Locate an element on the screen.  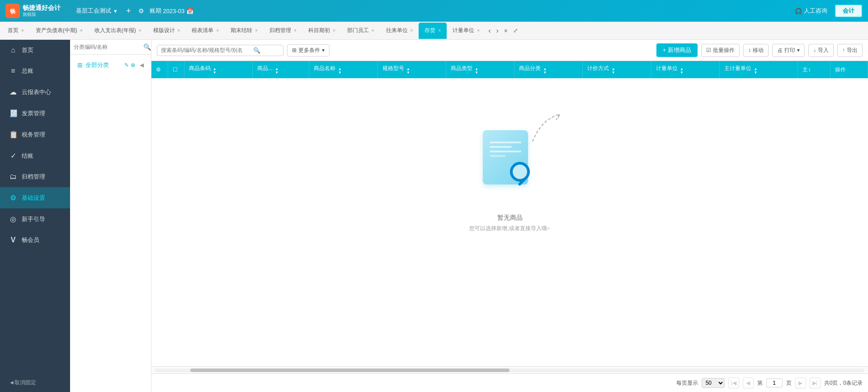
sidebar-item-home: ⌂ 首页 is located at coordinates (35, 50).